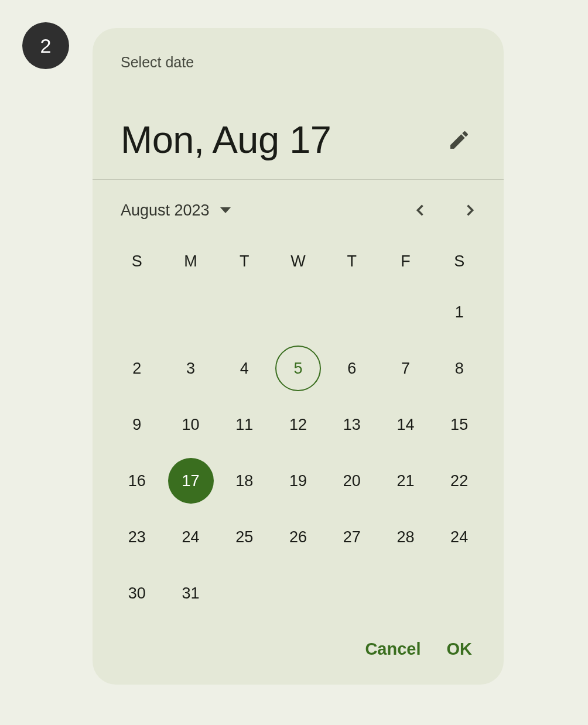 Image resolution: width=588 pixels, height=725 pixels. Describe the element at coordinates (191, 481) in the screenshot. I see `day-cell: 17` at that location.